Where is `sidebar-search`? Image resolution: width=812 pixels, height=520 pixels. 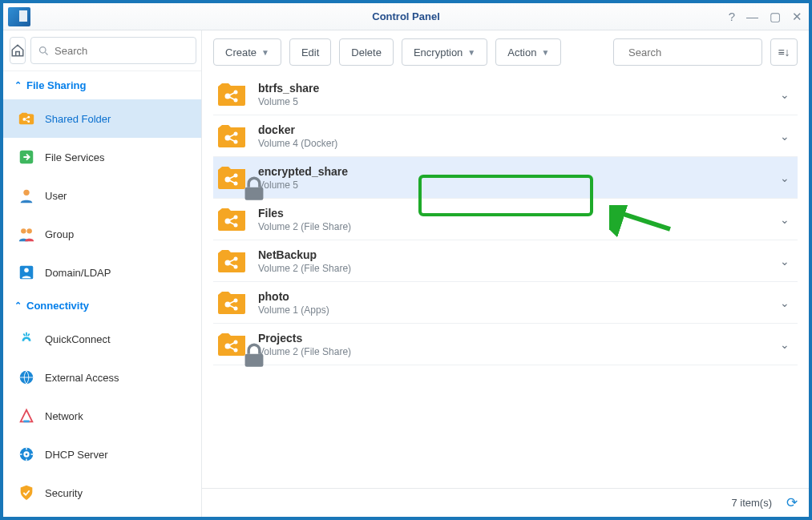
sidebar-search is located at coordinates (114, 50).